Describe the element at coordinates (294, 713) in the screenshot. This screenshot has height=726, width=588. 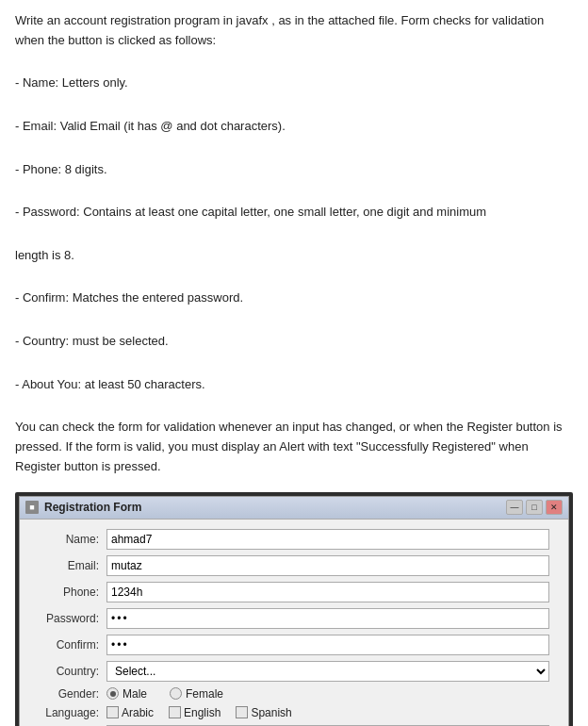
I see `language-row: Language: Arabic English Spanish` at that location.